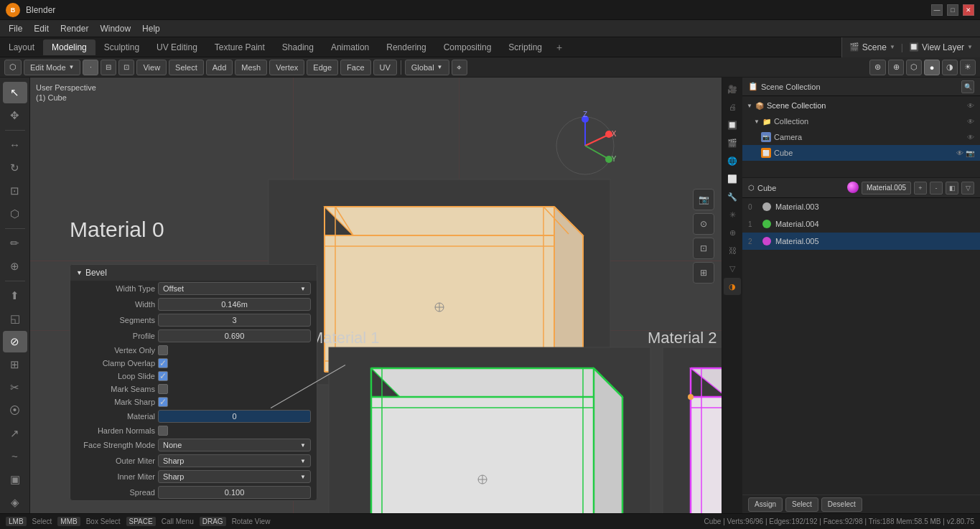 This screenshot has height=529, width=980. What do you see at coordinates (862, 137) in the screenshot?
I see `outline-camera: 📷 Camera 👁` at bounding box center [862, 137].